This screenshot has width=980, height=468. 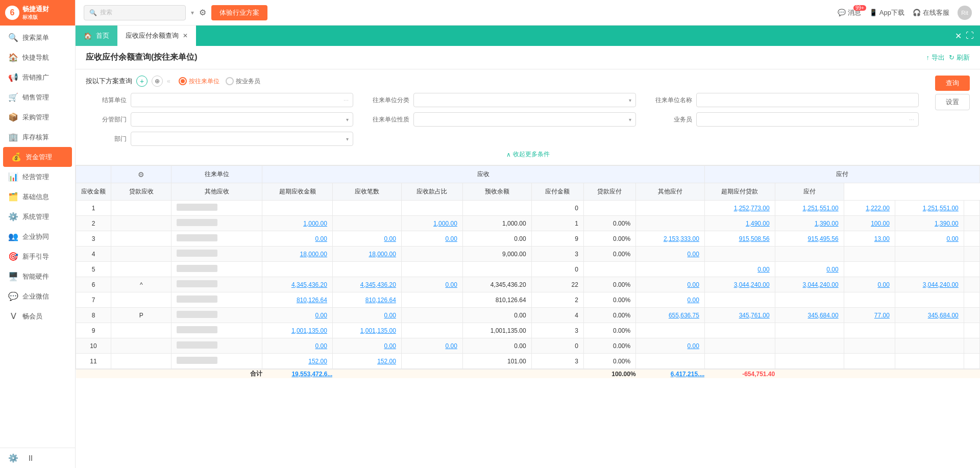 I want to click on tab-home: 🏠 首页, so click(x=96, y=36).